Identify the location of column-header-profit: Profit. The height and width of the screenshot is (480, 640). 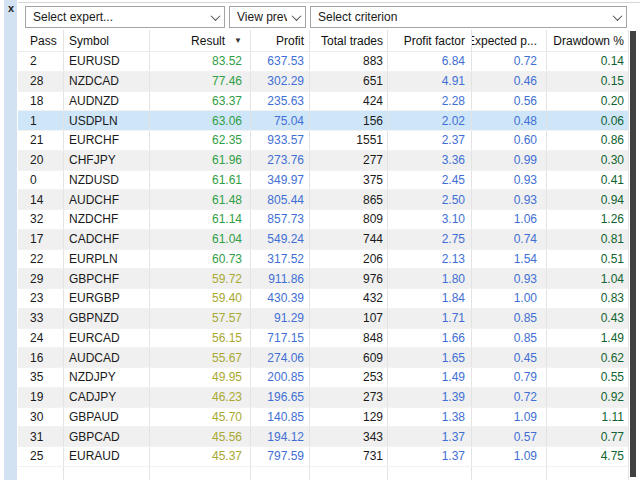
(280, 40).